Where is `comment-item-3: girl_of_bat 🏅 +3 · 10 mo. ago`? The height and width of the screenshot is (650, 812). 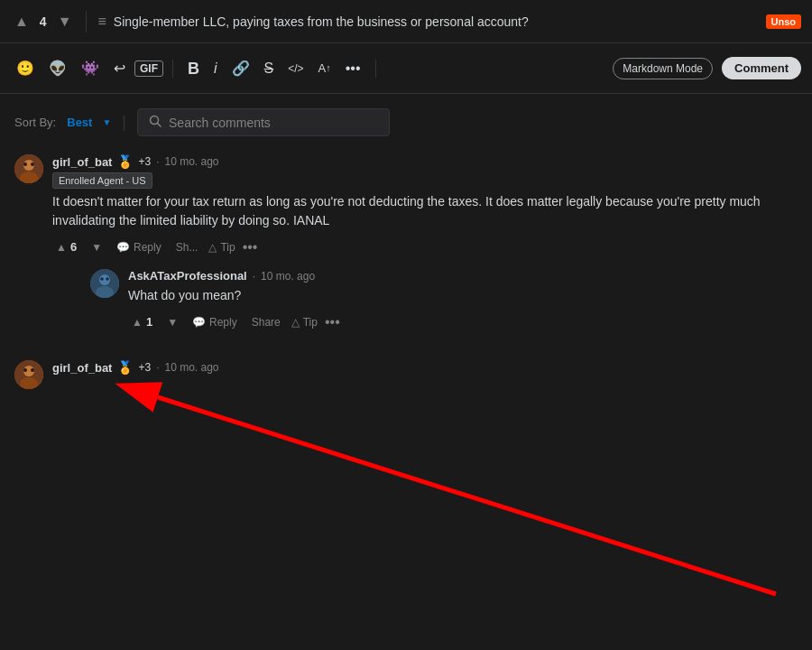 comment-item-3: girl_of_bat 🏅 +3 · 10 mo. ago is located at coordinates (406, 375).